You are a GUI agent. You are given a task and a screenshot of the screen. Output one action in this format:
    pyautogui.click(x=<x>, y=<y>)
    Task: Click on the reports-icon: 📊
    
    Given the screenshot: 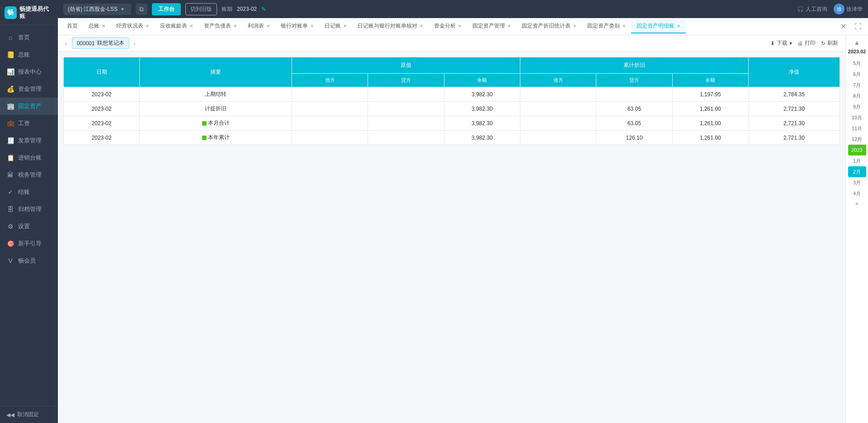 What is the action you would take?
    pyautogui.click(x=10, y=72)
    